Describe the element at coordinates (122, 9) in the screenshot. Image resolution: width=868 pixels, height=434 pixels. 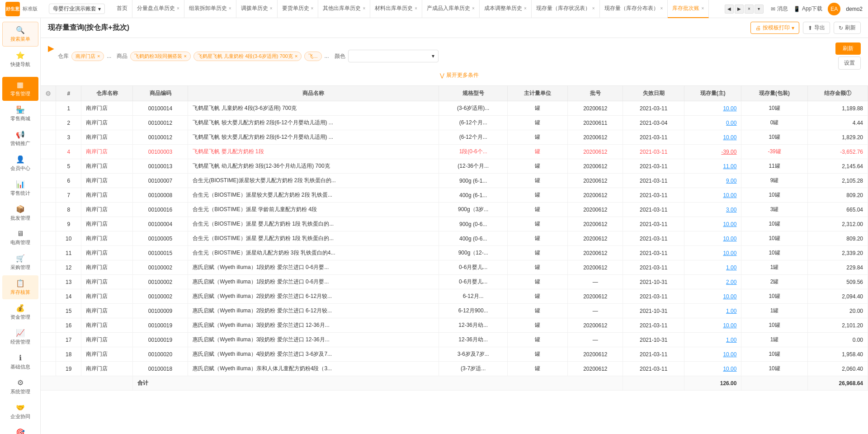
I see `tab-home: 首页` at that location.